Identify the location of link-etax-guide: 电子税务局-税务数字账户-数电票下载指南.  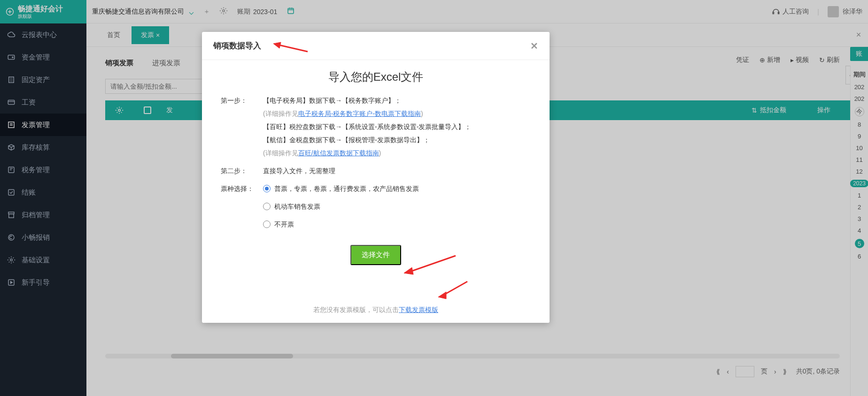
(360, 114).